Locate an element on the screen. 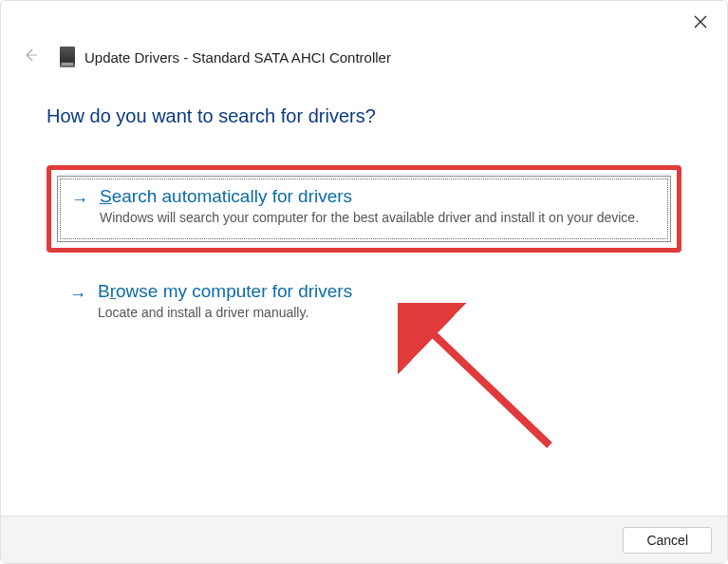 This screenshot has height=564, width=728. close-icon is located at coordinates (700, 24).